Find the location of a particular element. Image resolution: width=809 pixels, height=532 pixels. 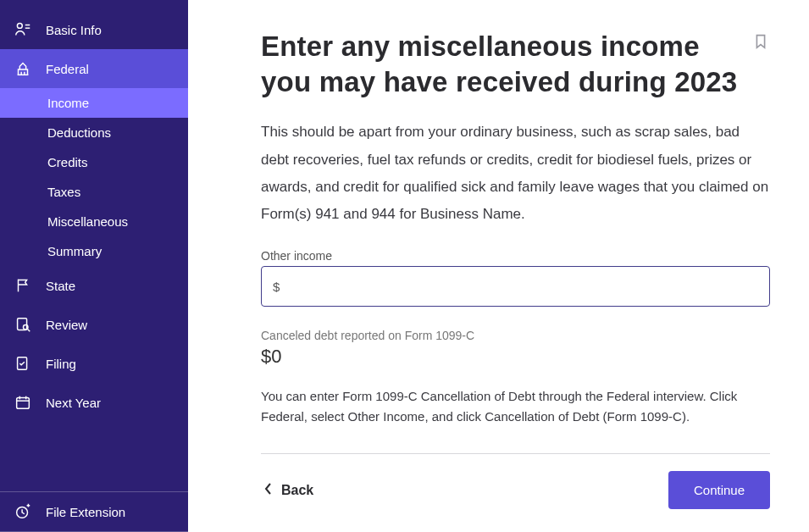

capitol-icon is located at coordinates (23, 69).